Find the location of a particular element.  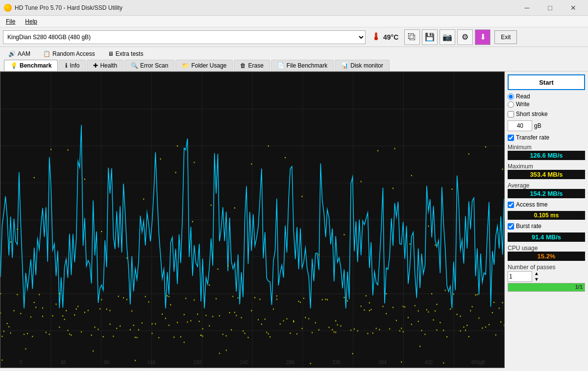

tab-area: 🔊 AAM 📋 Random Access 🖥 Extra tests 💡 Be… is located at coordinates (294, 59).